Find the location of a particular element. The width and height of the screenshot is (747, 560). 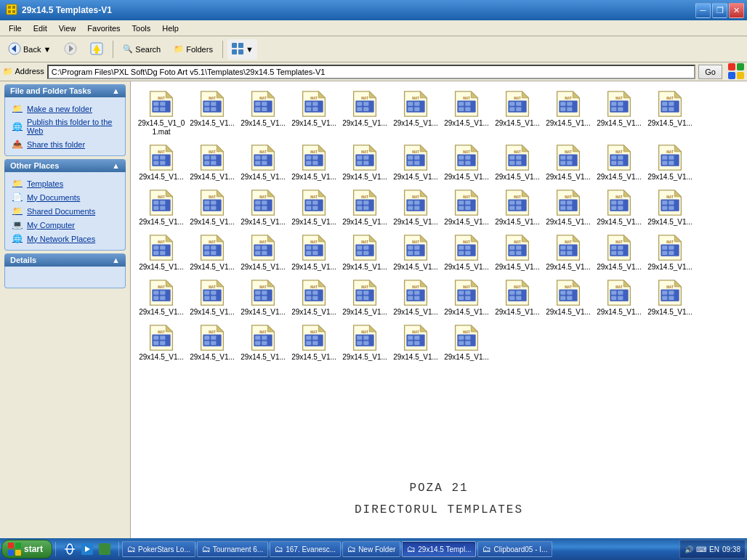

menu-edit: Edit is located at coordinates (41, 28).